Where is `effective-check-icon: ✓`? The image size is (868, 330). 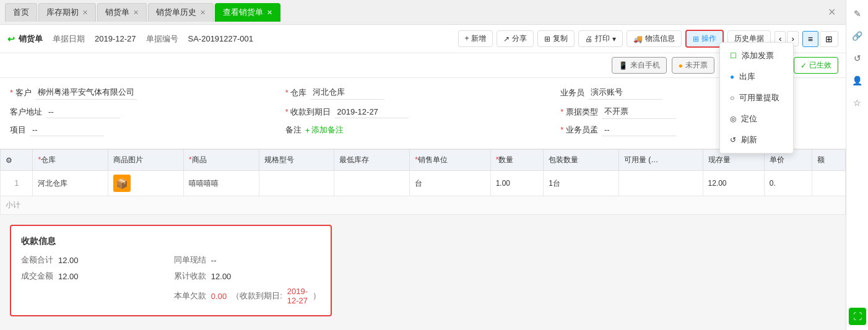 effective-check-icon: ✓ is located at coordinates (804, 66).